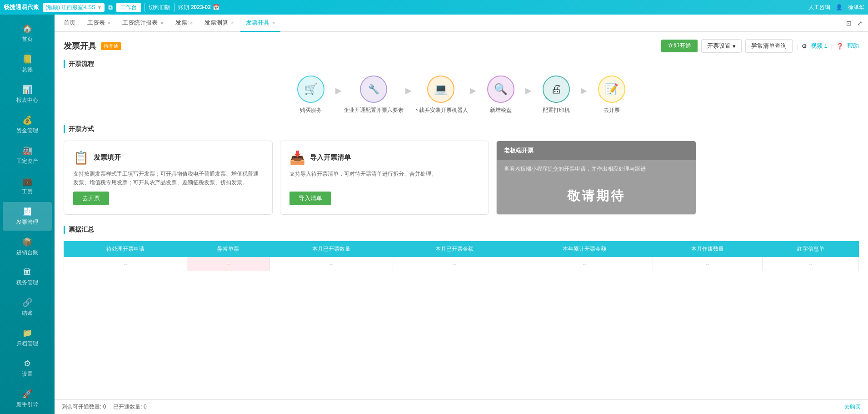 The width and height of the screenshot is (868, 414). What do you see at coordinates (769, 46) in the screenshot?
I see `abnormal-query-button: 异常清单查询` at bounding box center [769, 46].